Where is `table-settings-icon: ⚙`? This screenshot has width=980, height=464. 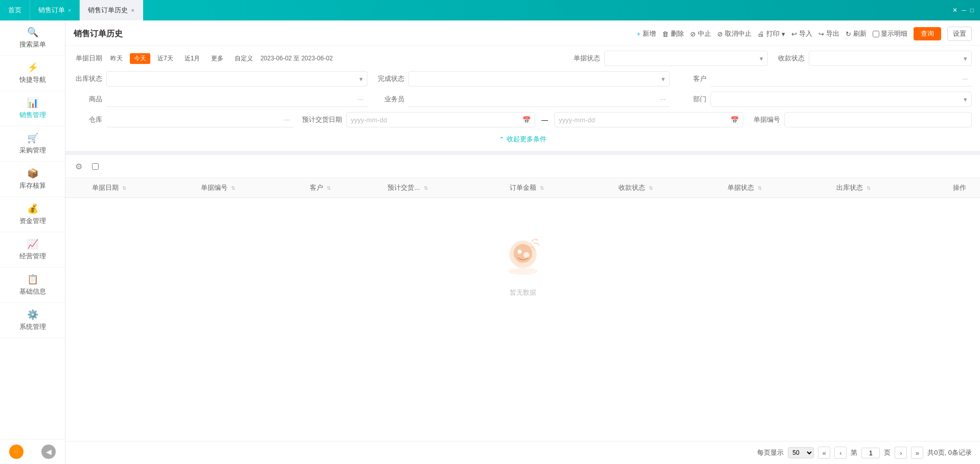
table-settings-icon: ⚙ is located at coordinates (79, 166).